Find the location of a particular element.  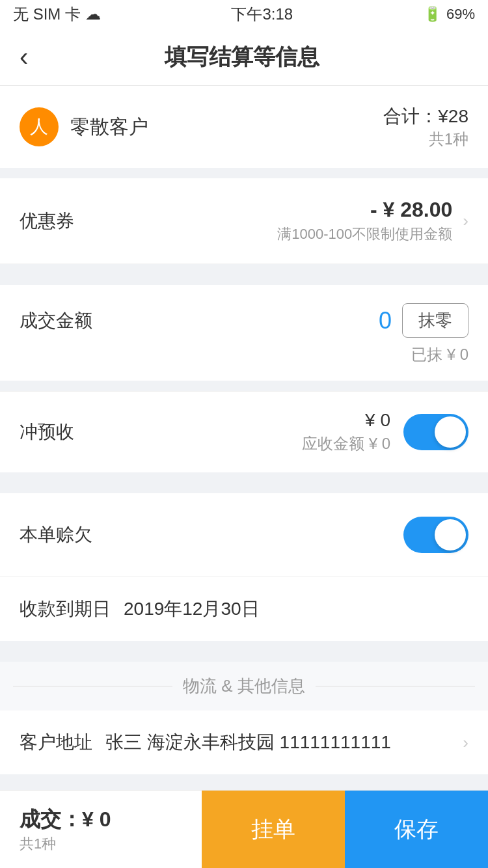

debt-label: 本单赊欠 is located at coordinates (56, 535).